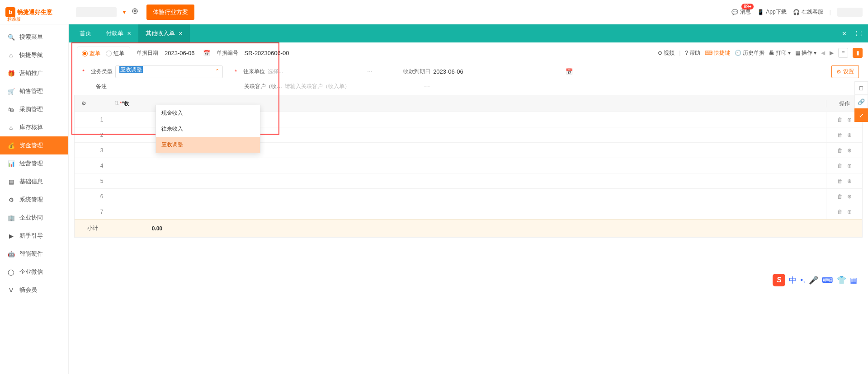  Describe the element at coordinates (448, 71) in the screenshot. I see `due-date-value: 2023-06-06` at that location.